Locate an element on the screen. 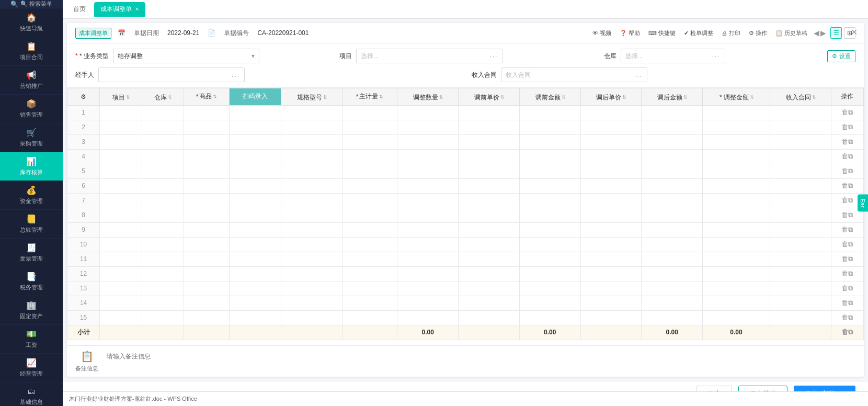 The height and width of the screenshot is (406, 868). delete-icon-2: 🗑 is located at coordinates (845, 127).